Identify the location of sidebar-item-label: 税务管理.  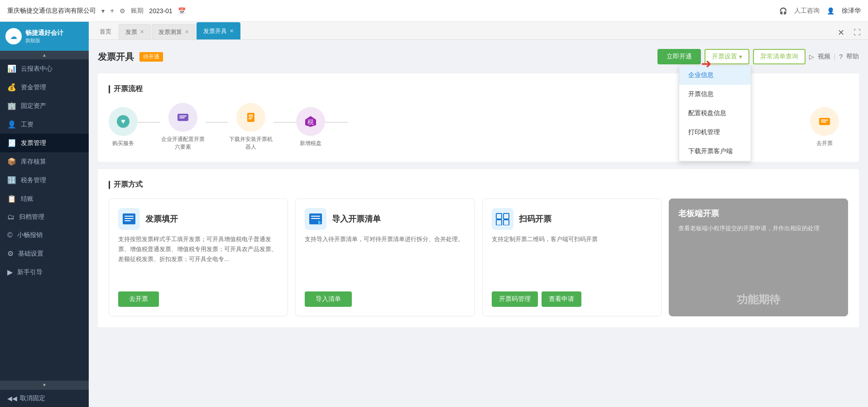
(34, 180).